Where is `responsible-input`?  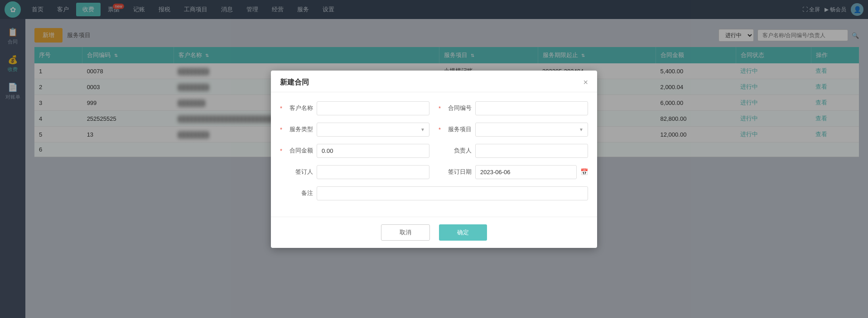
responsible-input is located at coordinates (532, 151).